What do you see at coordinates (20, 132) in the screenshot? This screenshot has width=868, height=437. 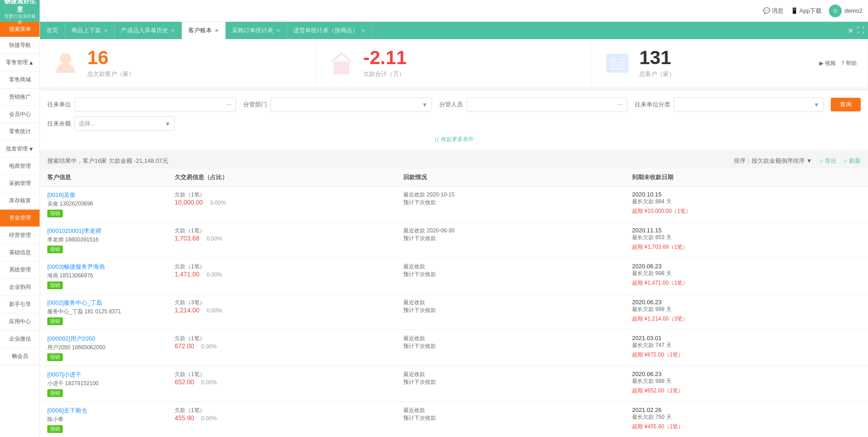 I see `sidebar-item-retail-stats: 零售统计` at bounding box center [20, 132].